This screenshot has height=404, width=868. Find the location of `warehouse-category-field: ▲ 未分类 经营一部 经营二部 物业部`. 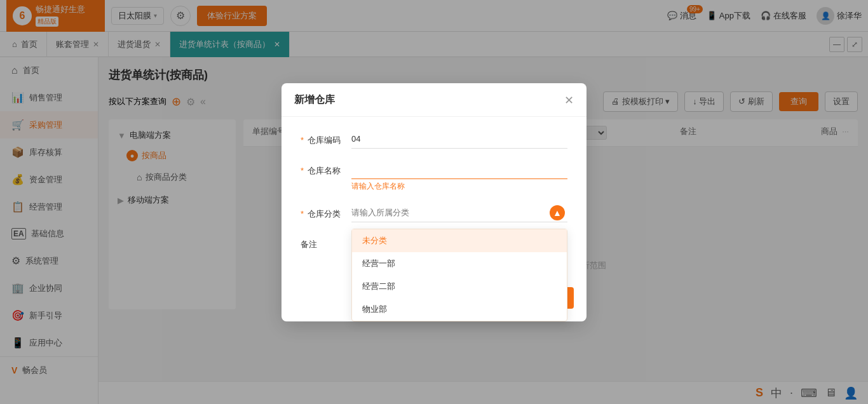

warehouse-category-field: ▲ 未分类 经营一部 经营二部 物业部 is located at coordinates (459, 213).